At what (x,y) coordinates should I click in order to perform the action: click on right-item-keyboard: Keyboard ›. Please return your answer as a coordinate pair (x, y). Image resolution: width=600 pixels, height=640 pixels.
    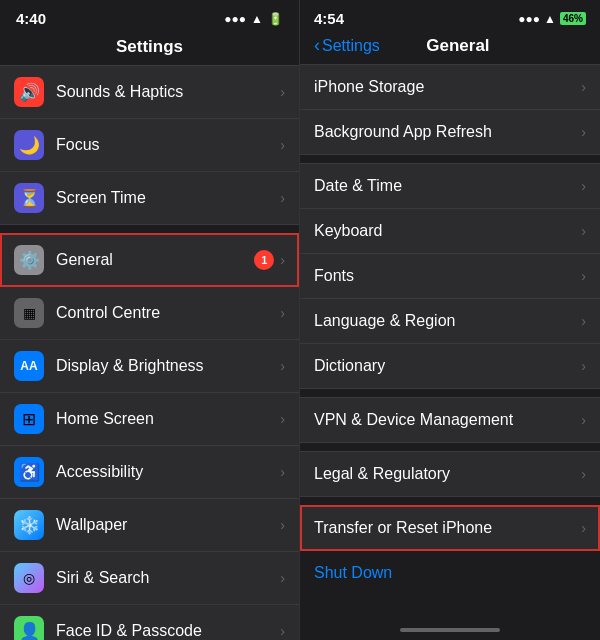
    Looking at the image, I should click on (450, 232).